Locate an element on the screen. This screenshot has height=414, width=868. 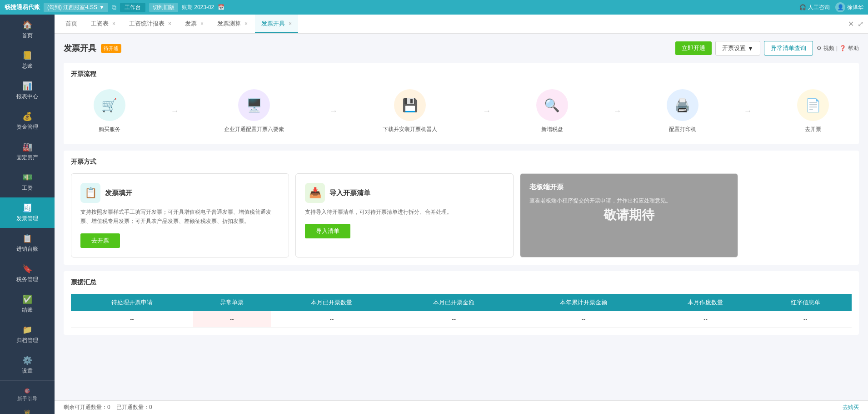
sidebar-item-purchase: 📋进销台账 is located at coordinates (27, 243).